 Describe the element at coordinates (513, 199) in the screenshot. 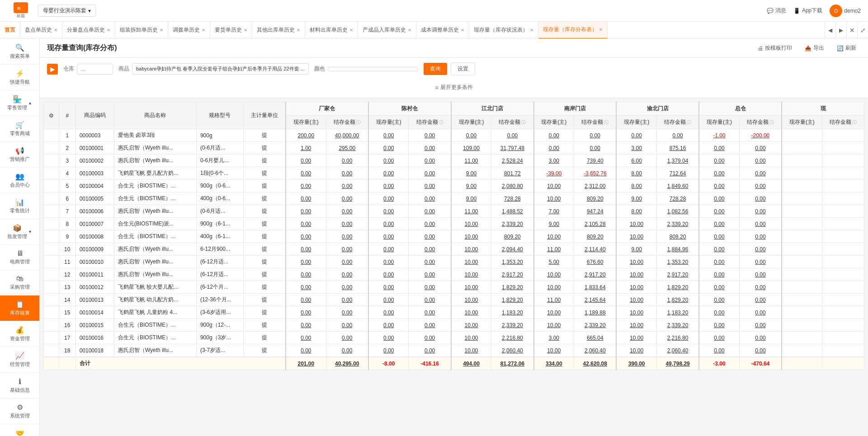

I see `row-jb-amt: 728.28` at that location.